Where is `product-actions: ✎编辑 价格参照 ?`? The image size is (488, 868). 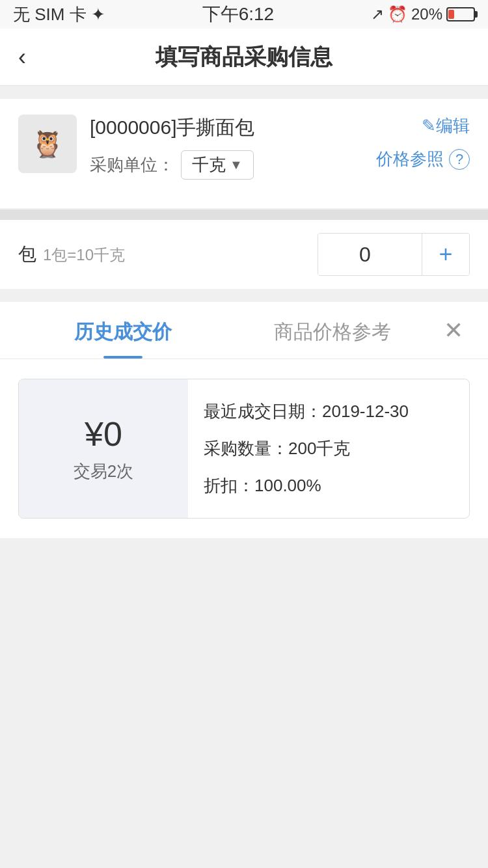 product-actions: ✎编辑 价格参照 ? is located at coordinates (423, 142).